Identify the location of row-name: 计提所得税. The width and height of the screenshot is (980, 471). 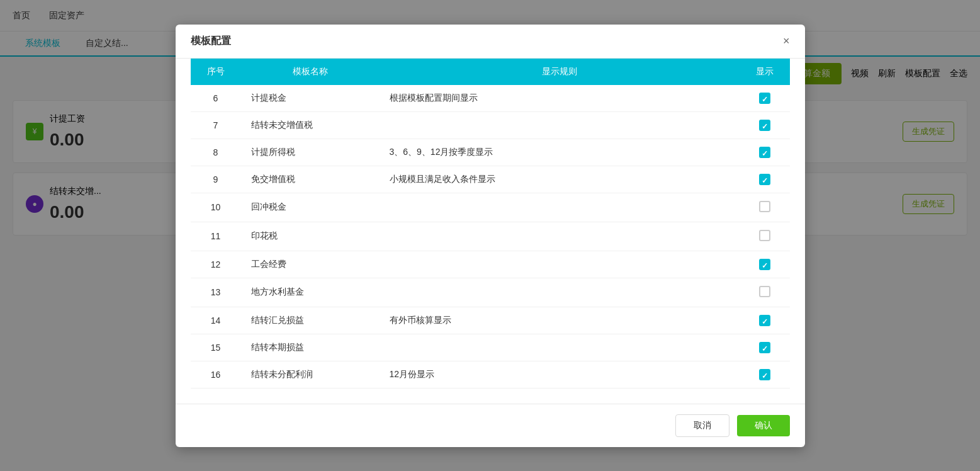
(310, 152).